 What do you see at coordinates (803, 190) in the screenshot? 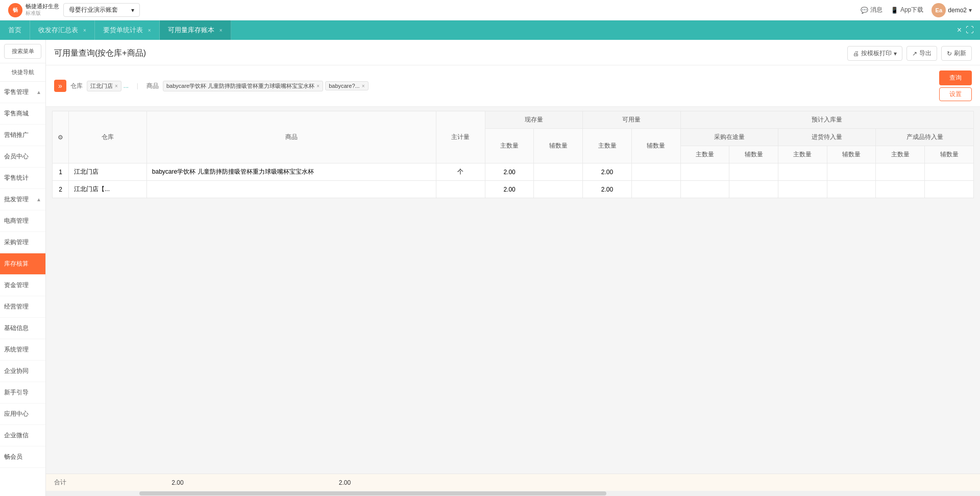
I see `row2-pi-main` at bounding box center [803, 190].